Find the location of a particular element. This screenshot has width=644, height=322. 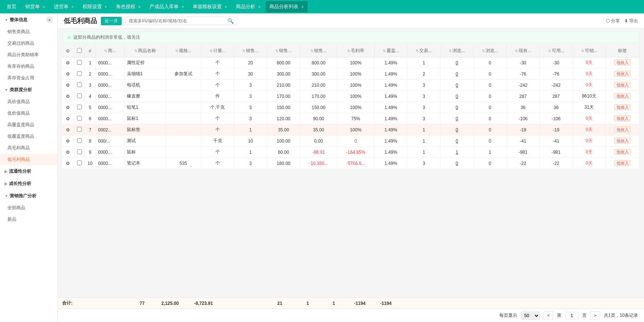

time-filter-button: 近一月 is located at coordinates (111, 21).